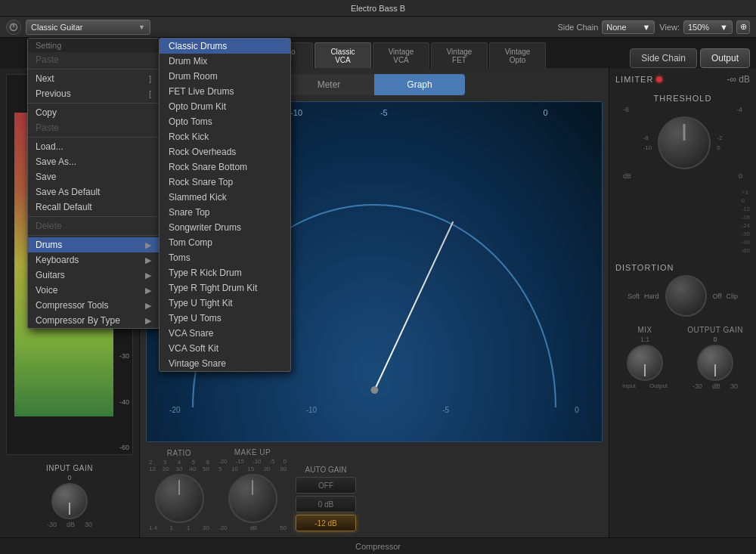 Image resolution: width=756 pixels, height=554 pixels. I want to click on makeup-knob, so click(253, 499).